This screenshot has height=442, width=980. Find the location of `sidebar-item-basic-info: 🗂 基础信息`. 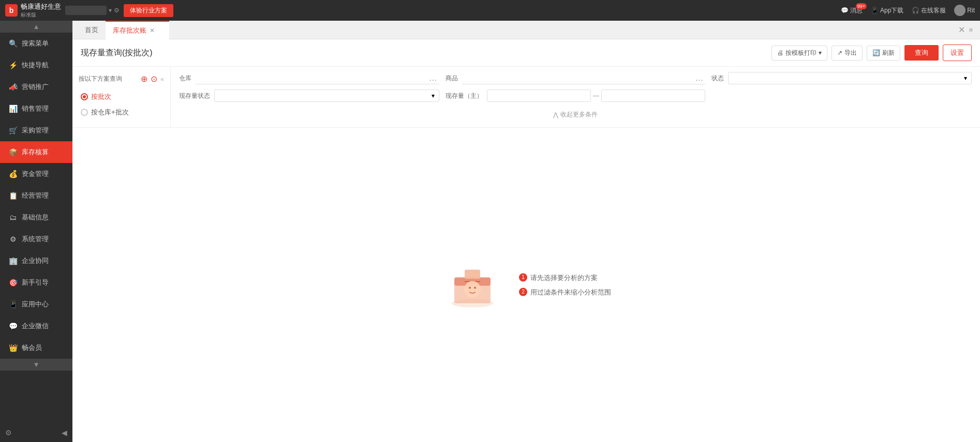

sidebar-item-basic-info: 🗂 基础信息 is located at coordinates (36, 217).